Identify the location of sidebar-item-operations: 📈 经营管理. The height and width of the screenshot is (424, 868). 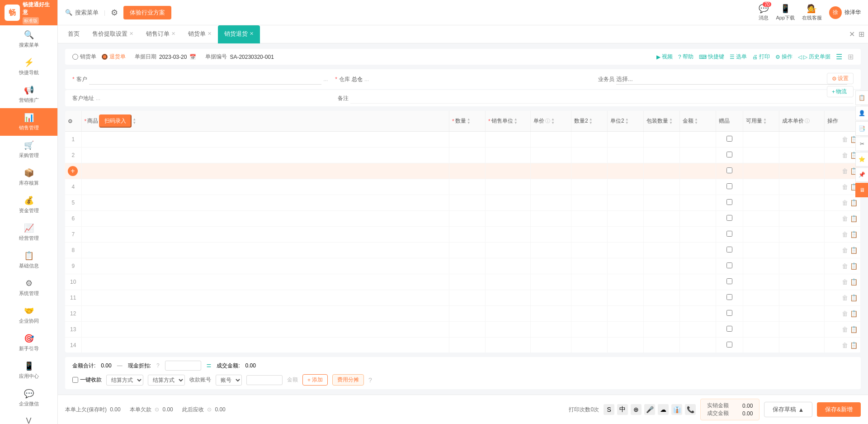
(29, 233).